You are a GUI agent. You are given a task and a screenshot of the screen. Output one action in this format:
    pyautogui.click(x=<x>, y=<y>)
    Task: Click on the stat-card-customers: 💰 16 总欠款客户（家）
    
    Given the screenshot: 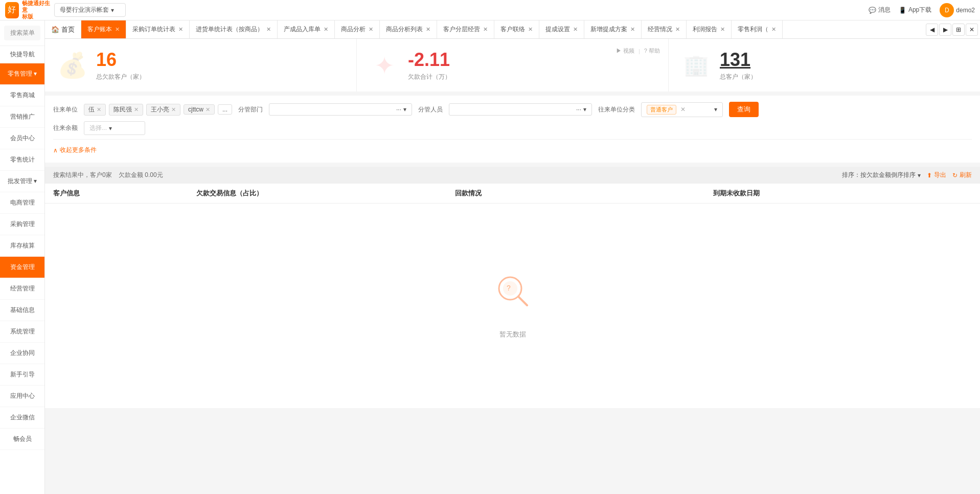 What is the action you would take?
    pyautogui.click(x=201, y=65)
    